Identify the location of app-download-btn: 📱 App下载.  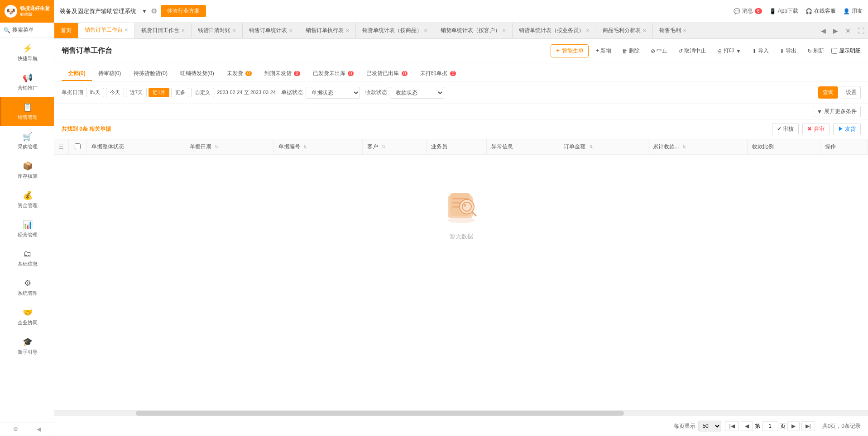
(784, 11).